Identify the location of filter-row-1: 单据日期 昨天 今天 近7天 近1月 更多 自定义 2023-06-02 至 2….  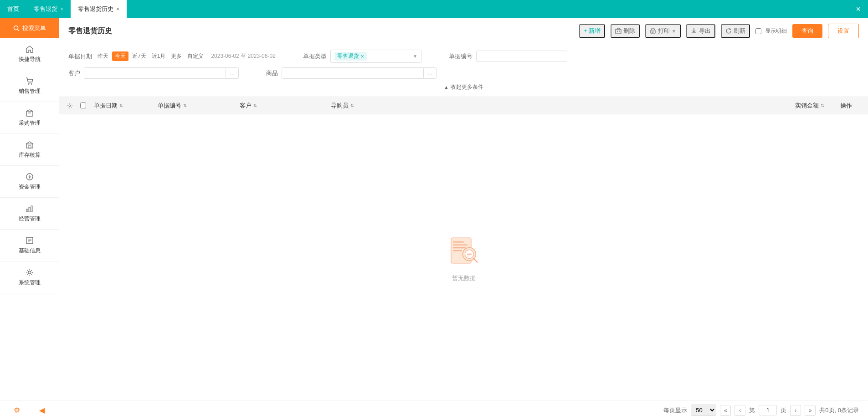
(464, 56).